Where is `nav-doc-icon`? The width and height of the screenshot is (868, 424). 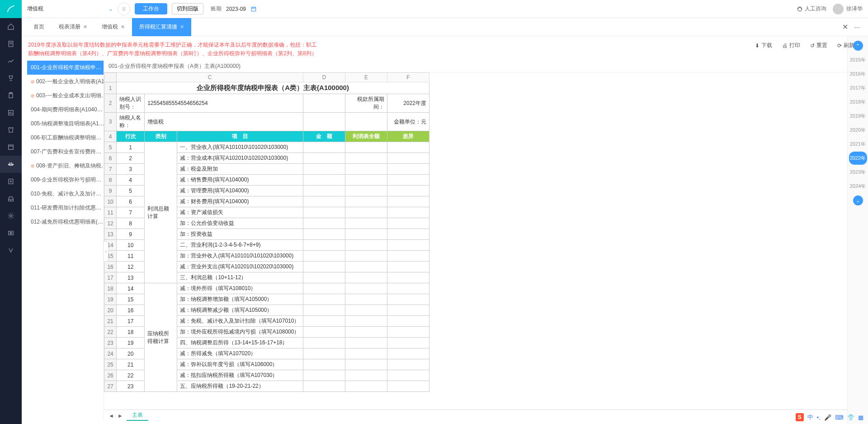
nav-doc-icon is located at coordinates (11, 44).